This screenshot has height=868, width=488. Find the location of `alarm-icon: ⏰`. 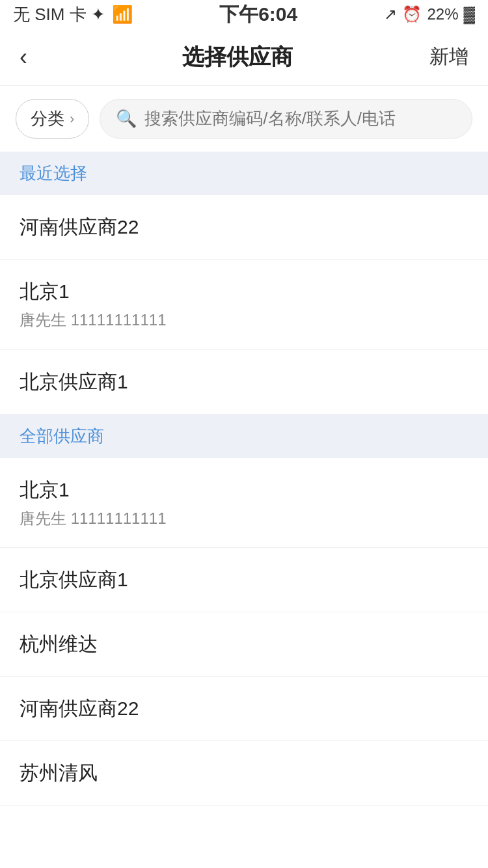

alarm-icon: ⏰ is located at coordinates (412, 14).